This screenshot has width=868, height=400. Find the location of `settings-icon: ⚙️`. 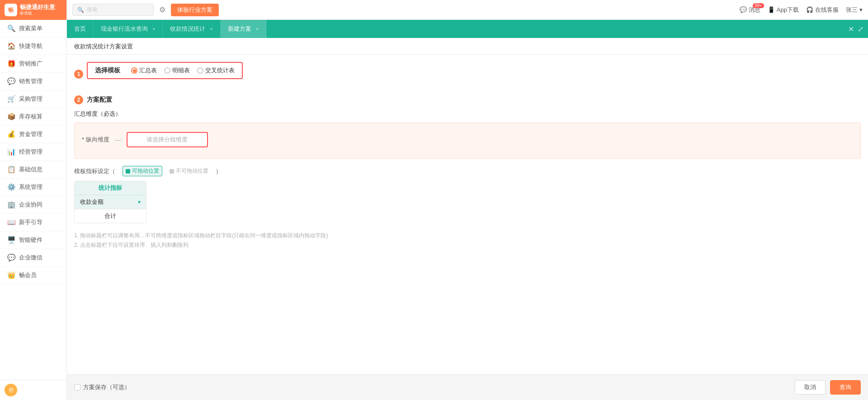

settings-icon: ⚙️ is located at coordinates (11, 187).